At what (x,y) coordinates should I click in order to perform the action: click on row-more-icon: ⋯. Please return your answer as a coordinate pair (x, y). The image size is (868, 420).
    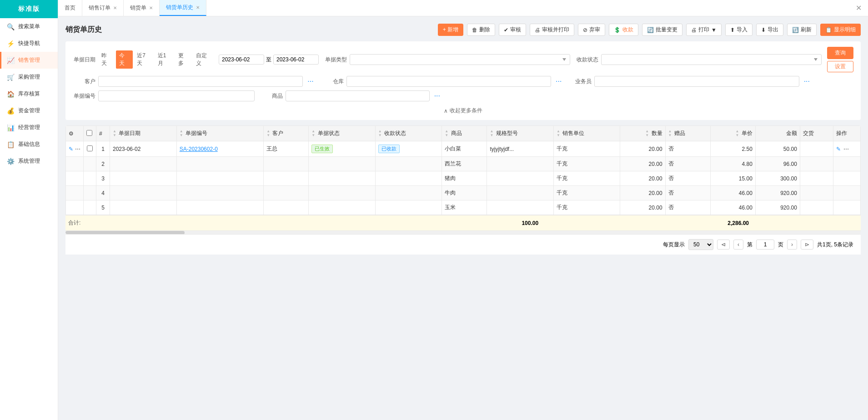
    Looking at the image, I should click on (78, 149).